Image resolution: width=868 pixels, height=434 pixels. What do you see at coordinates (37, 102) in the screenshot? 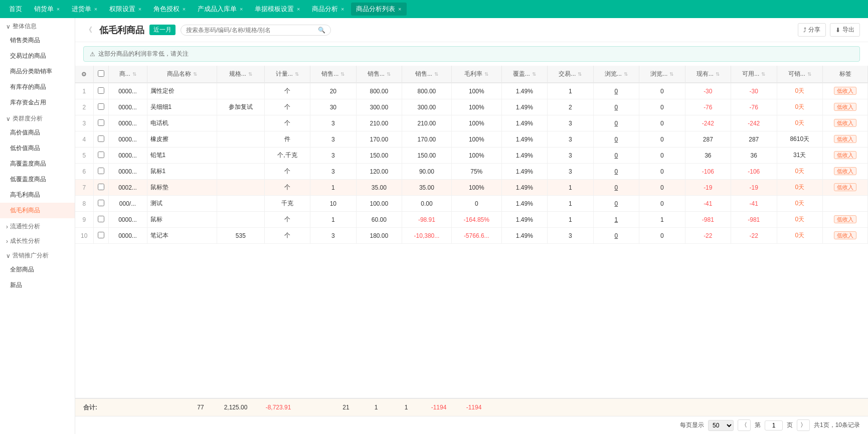
I see `sidebar-item-stock-funds: 库存资金占用` at bounding box center [37, 102].